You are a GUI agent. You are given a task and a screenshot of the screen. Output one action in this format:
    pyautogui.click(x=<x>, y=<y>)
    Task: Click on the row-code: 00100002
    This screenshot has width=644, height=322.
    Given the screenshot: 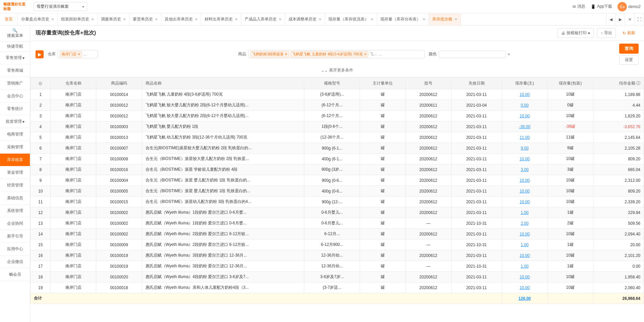 What is the action you would take?
    pyautogui.click(x=119, y=213)
    